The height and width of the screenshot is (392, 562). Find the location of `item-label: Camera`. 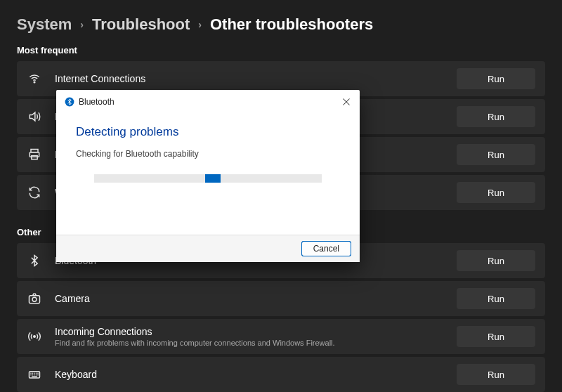

item-label: Camera is located at coordinates (256, 299).